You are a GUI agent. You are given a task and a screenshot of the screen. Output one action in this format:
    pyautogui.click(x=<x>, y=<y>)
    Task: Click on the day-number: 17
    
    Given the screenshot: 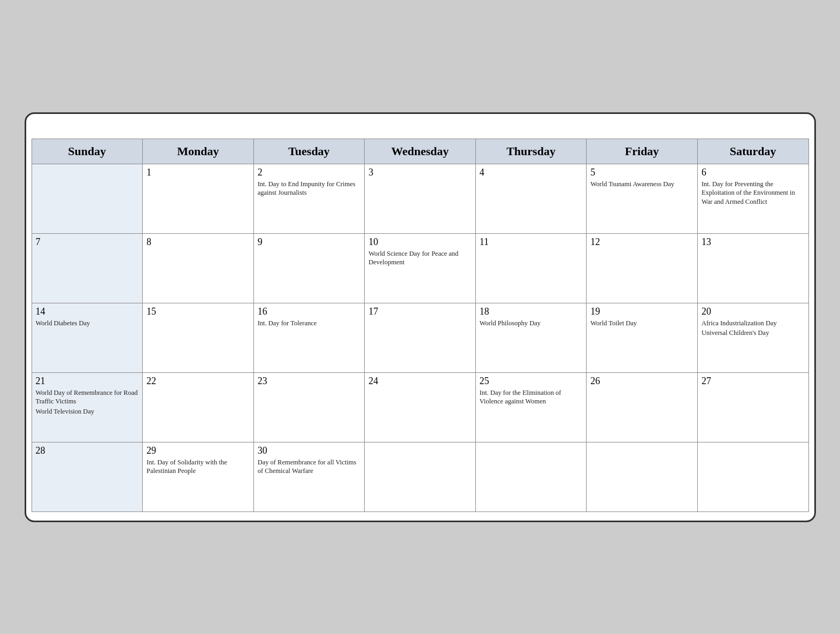 What is the action you would take?
    pyautogui.click(x=420, y=311)
    